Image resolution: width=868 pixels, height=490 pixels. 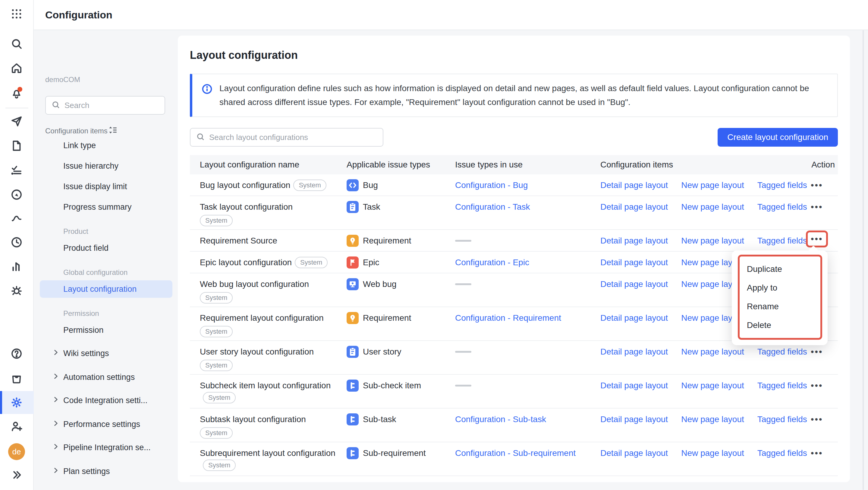 I want to click on collapse-icon-glyph, so click(x=17, y=475).